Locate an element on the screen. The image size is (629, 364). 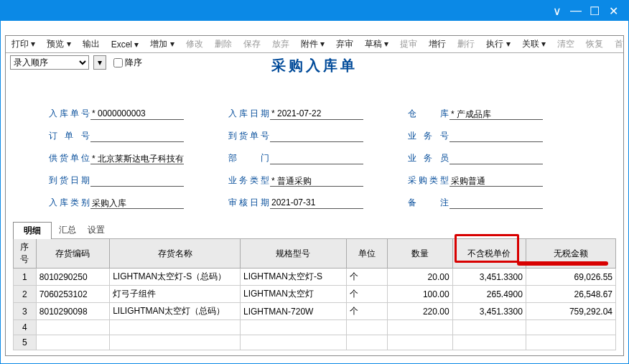
field-value: 采购入库 is located at coordinates (137, 203).